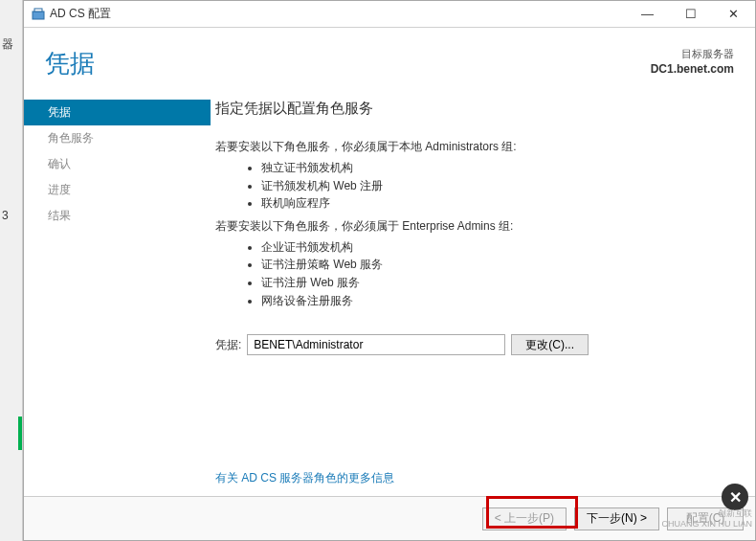 This screenshot has height=541, width=756. What do you see at coordinates (495, 274) in the screenshot?
I see `list-enterprise: 企业证书颁发机构 证书注册策略 Web 服务 证书注册 Web 服务 网络设备注…` at bounding box center [495, 274].